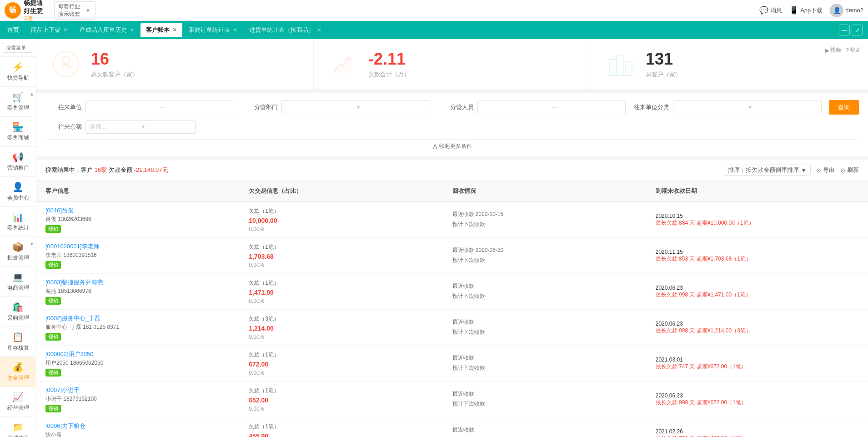 The width and height of the screenshot is (868, 437). Describe the element at coordinates (73, 246) in the screenshot. I see `customer-name-1: [0001020001]李老师` at that location.